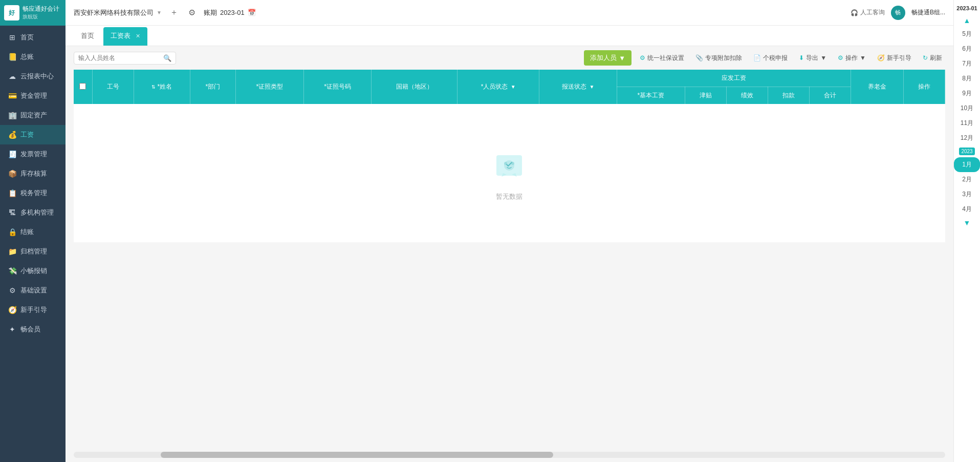 This screenshot has height=462, width=980. Describe the element at coordinates (88, 36) in the screenshot. I see `tab-home: 首页` at that location.